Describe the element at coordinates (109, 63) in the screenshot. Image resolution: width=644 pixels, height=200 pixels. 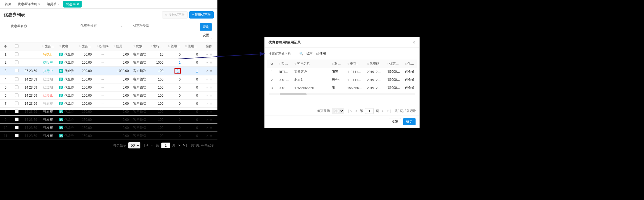
I see `table-row: 2 执行中 代代金券 100.00 -- 0.00 客户领取 1000 1 0 …` at that location.